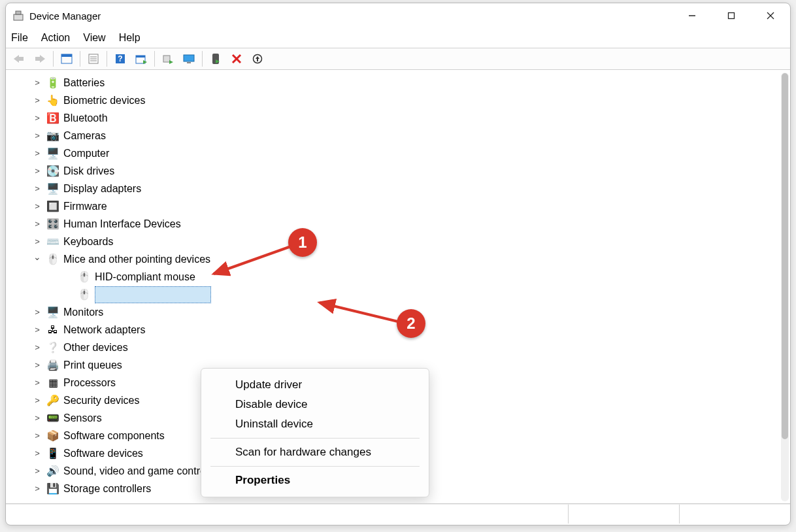 This screenshot has height=532, width=796. Describe the element at coordinates (40, 59) in the screenshot. I see `forward-button` at that location.